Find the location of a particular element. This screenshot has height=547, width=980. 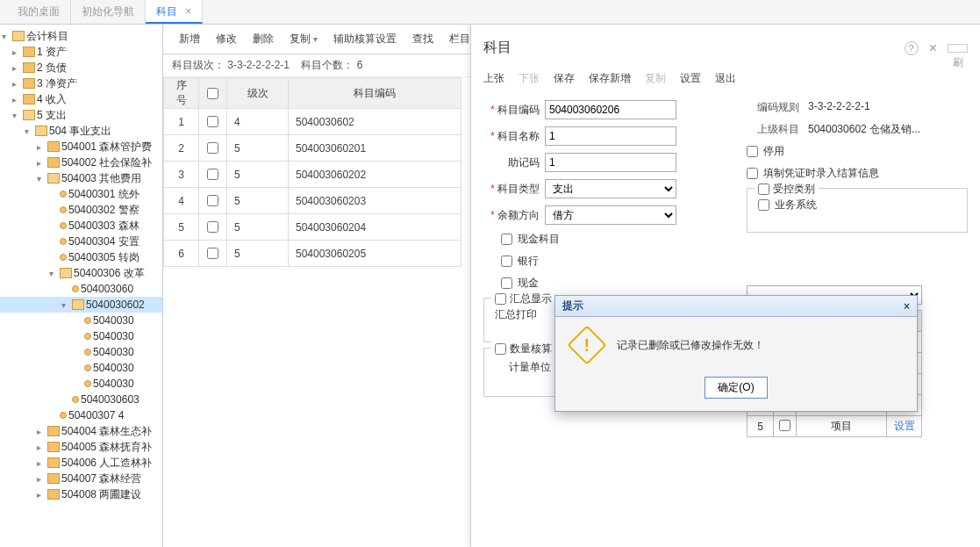

pa-save-new: 保存新增 is located at coordinates (610, 79).